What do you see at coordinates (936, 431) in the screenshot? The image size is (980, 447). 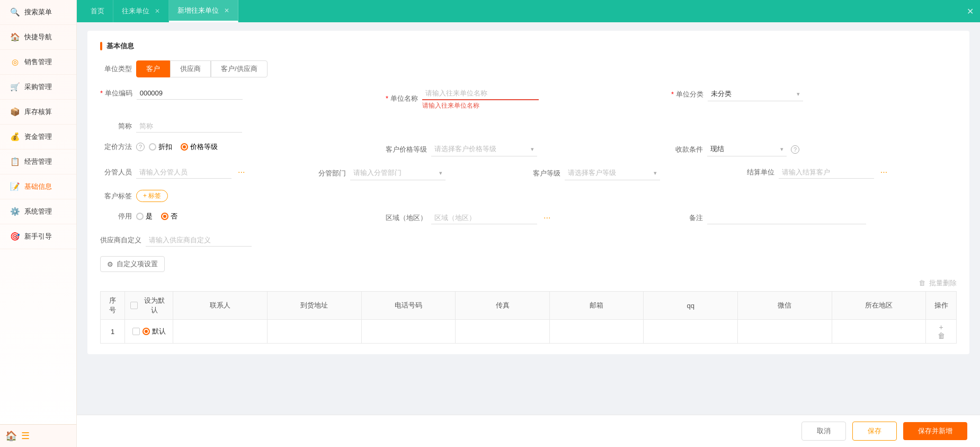 I see `save-new-button: 保存并新增` at bounding box center [936, 431].